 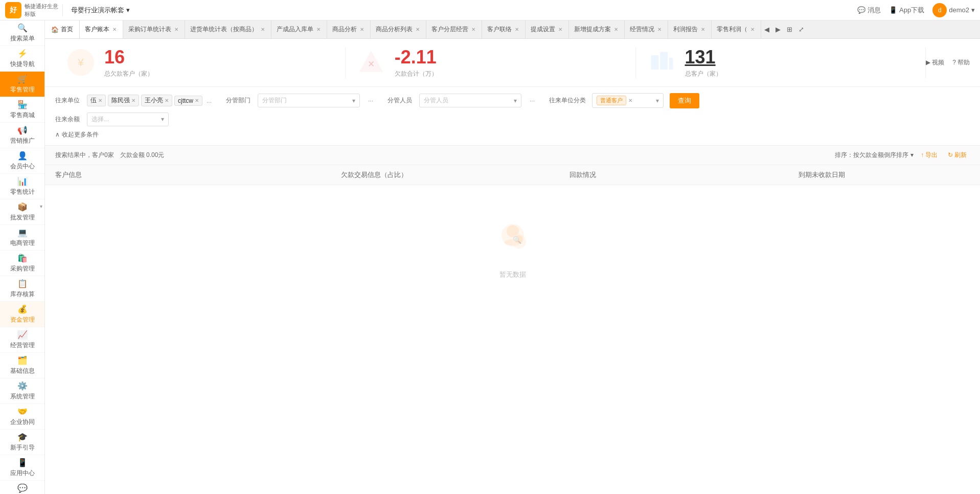 I want to click on sidebar-item-new-guide: 🎓 新手引导, so click(x=22, y=442).